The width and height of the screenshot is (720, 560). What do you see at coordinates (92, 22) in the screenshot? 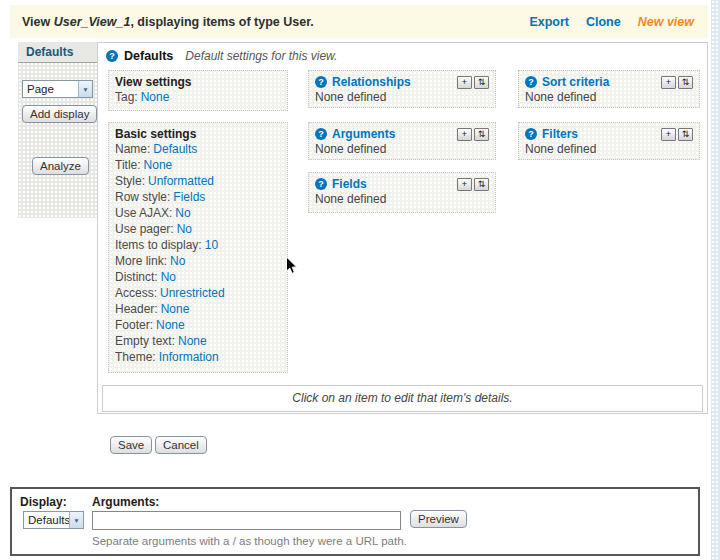
I see `view-name: User_View_1` at bounding box center [92, 22].